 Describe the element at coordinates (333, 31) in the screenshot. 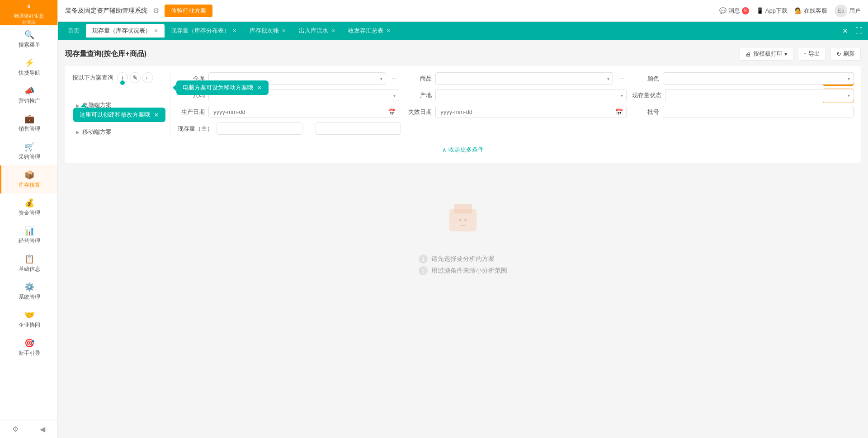

I see `tab-close-inout: ✕` at that location.